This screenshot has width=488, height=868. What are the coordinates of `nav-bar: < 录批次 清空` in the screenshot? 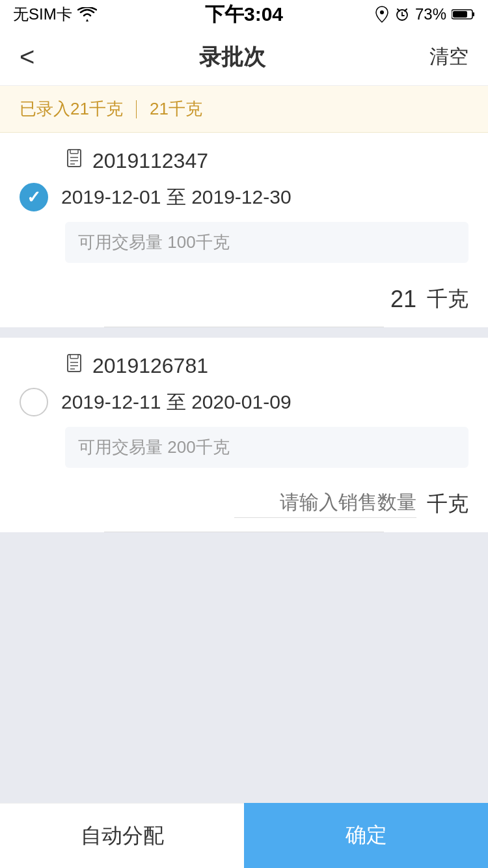 It's located at (244, 57).